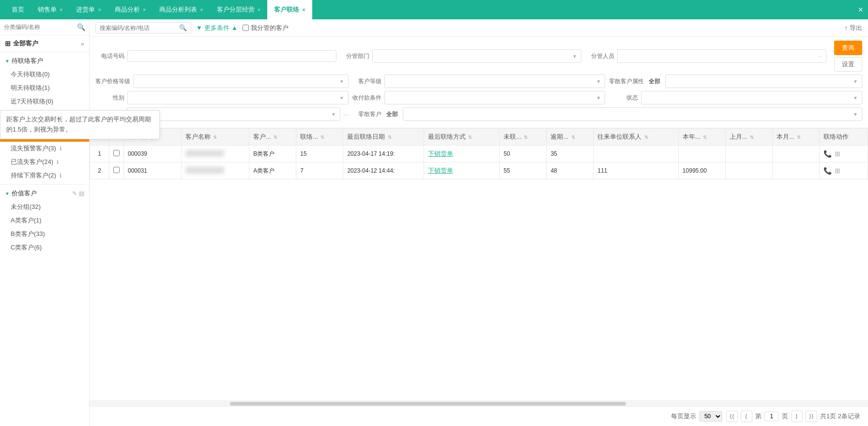  What do you see at coordinates (441, 154) in the screenshot?
I see `row-1-method-link: 下销货单` at bounding box center [441, 154].